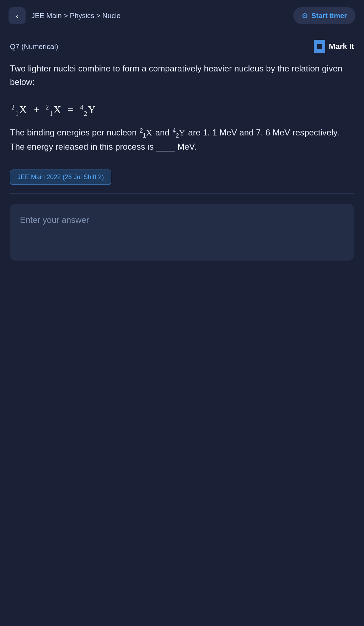 The height and width of the screenshot is (626, 364). What do you see at coordinates (144, 136) in the screenshot?
I see `inline1-subscript: 1` at bounding box center [144, 136].